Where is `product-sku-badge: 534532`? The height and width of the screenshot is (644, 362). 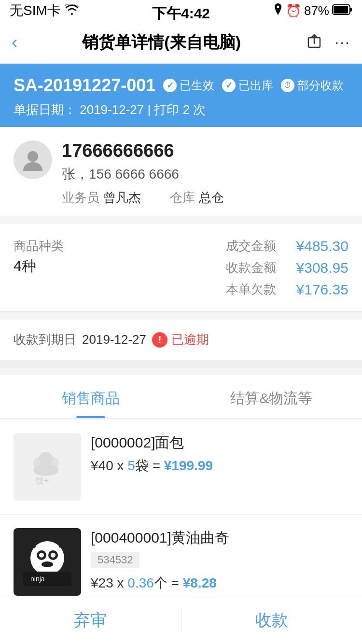
product-sku-badge: 534532 is located at coordinates (115, 560).